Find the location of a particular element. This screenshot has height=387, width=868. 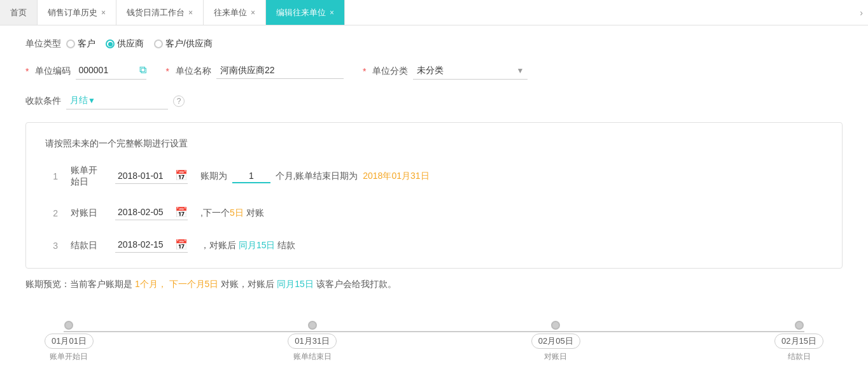

row-desc-1: 账期为 个月,账单结束日期为 2018年01月31日 is located at coordinates (315, 176).